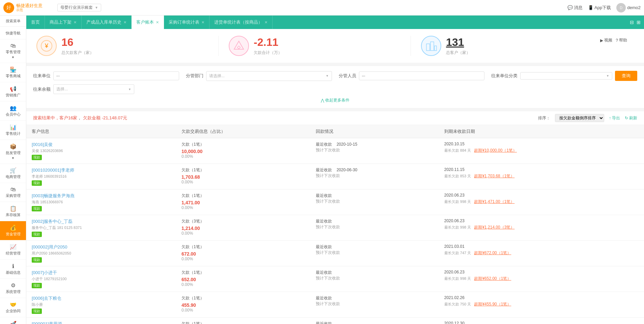 The image size is (644, 324). What do you see at coordinates (494, 176) in the screenshot?
I see `overdue-amount-link-1: 超期¥1,703.68（1笔）` at bounding box center [494, 176].